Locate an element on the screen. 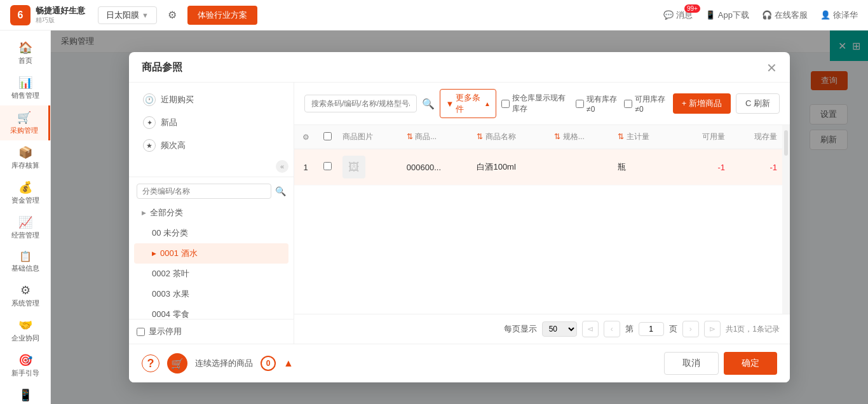 Image resolution: width=868 pixels, height=404 pixels. col-unit: ⇅ 主计量 is located at coordinates (646, 137).